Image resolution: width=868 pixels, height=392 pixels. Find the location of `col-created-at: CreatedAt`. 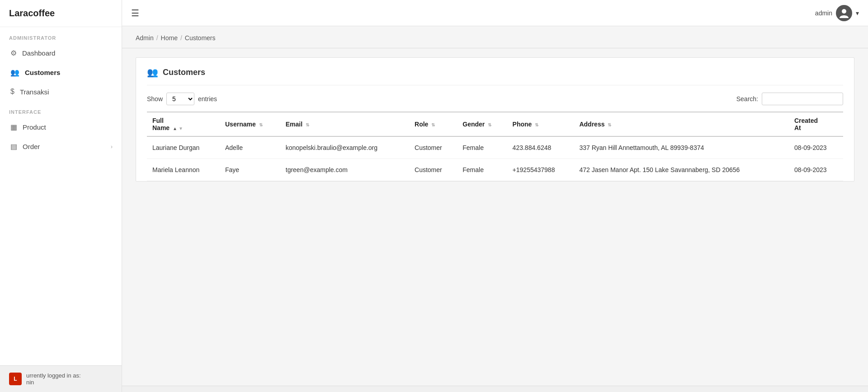

col-created-at: CreatedAt is located at coordinates (816, 124).